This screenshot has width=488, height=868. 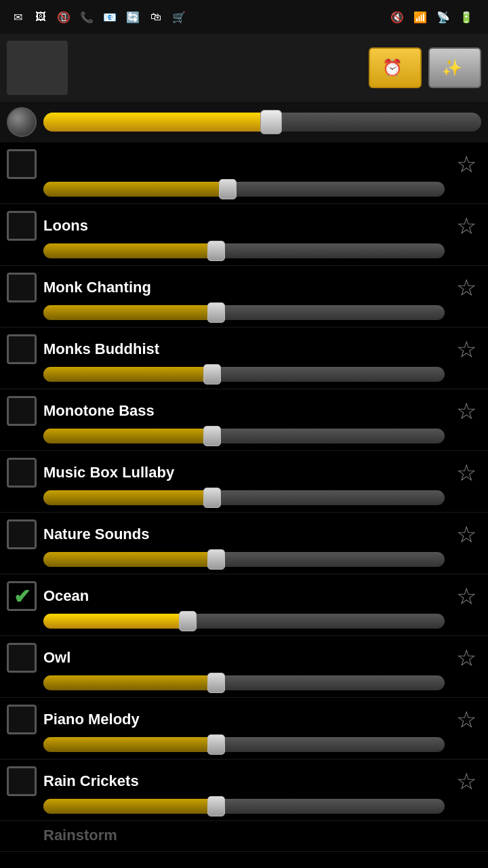 What do you see at coordinates (244, 288) in the screenshot?
I see `sound-row: ✔ Monk Chanting ☆` at bounding box center [244, 288].